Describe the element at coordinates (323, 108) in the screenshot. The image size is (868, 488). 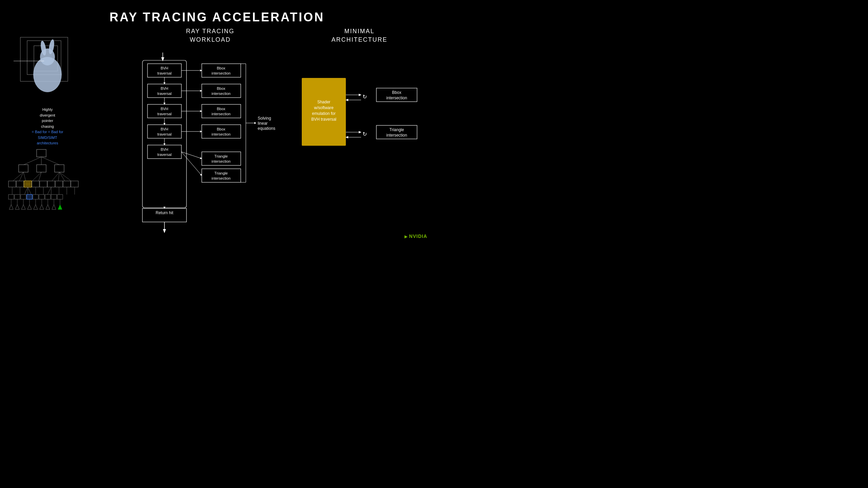
I see `svg-text: w/software` at that location.